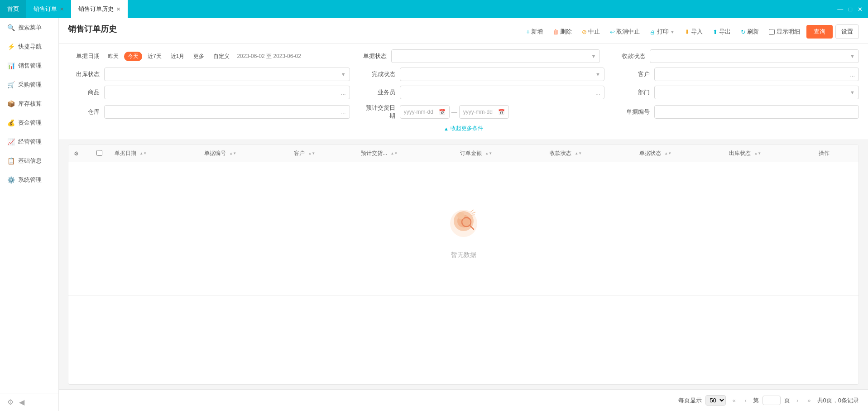  Describe the element at coordinates (13, 9) in the screenshot. I see `tab-home: 首页` at that location.